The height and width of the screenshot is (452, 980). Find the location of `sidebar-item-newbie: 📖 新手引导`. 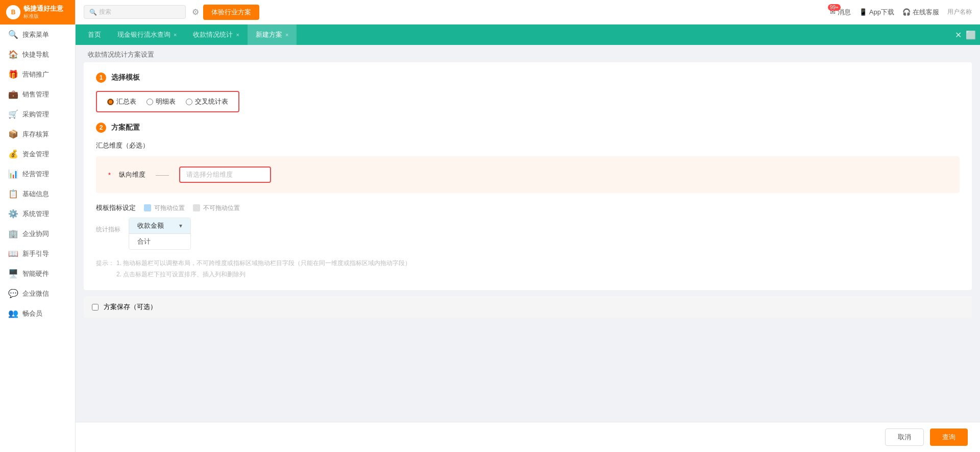

sidebar-item-newbie: 📖 新手引导 is located at coordinates (38, 253).